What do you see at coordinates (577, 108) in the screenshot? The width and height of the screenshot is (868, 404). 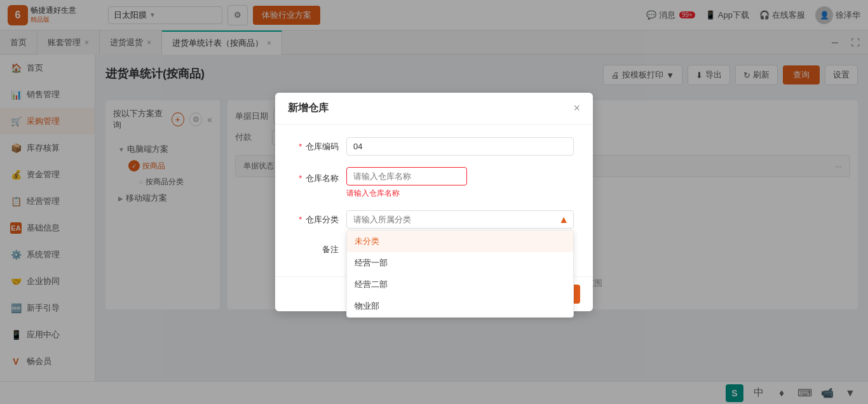 I see `modal-close-button: ×` at bounding box center [577, 108].